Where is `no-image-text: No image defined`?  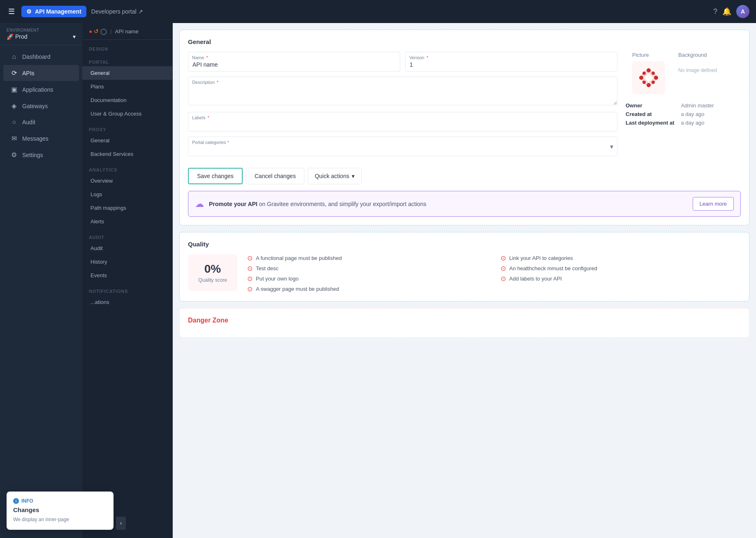
no-image-text: No image defined is located at coordinates (698, 70).